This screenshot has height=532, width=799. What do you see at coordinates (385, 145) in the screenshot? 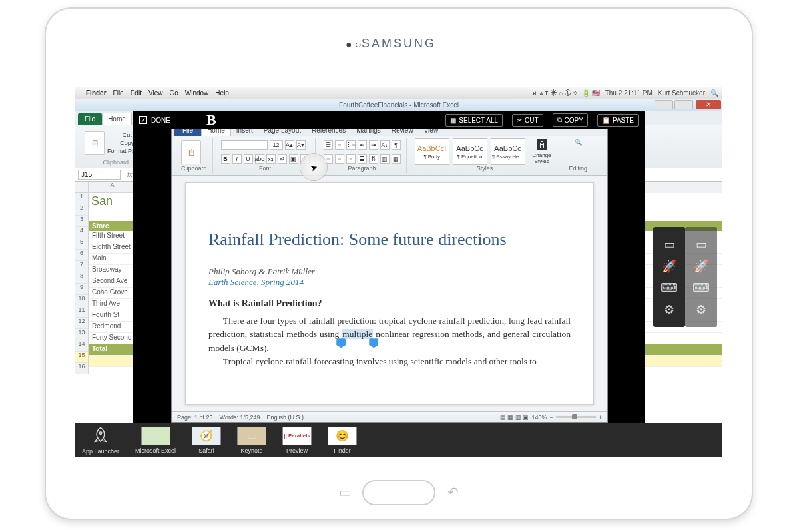
I see `sort-button: A↓` at bounding box center [385, 145].